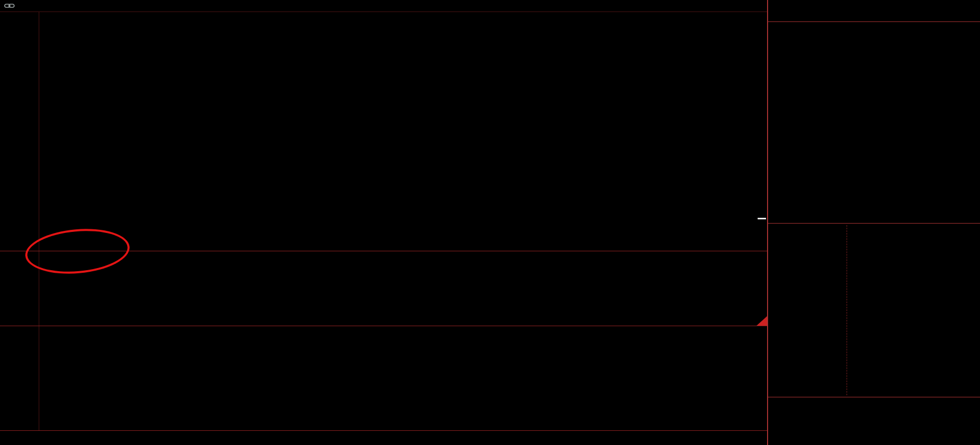  I want to click on ccl-chart, so click(403, 293).